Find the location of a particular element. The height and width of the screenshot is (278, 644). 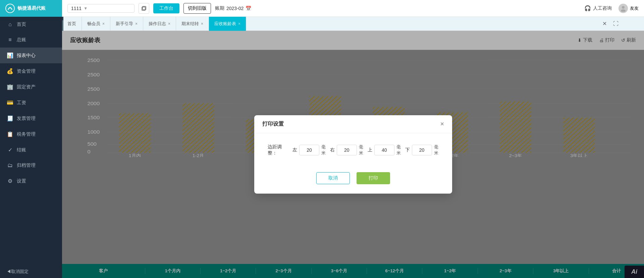

sidebar-item-archive: 🗂 归档管理 is located at coordinates (31, 165).